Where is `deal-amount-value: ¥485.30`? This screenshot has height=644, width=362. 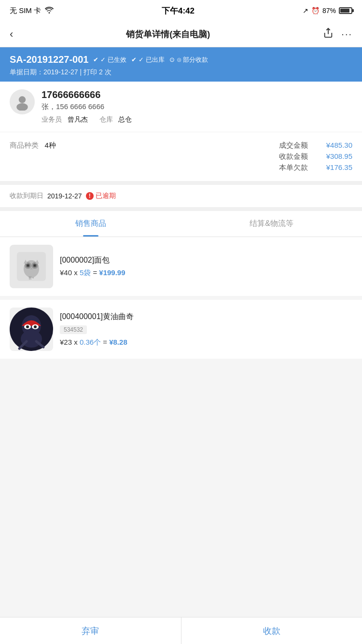
deal-amount-value: ¥485.30 is located at coordinates (333, 146).